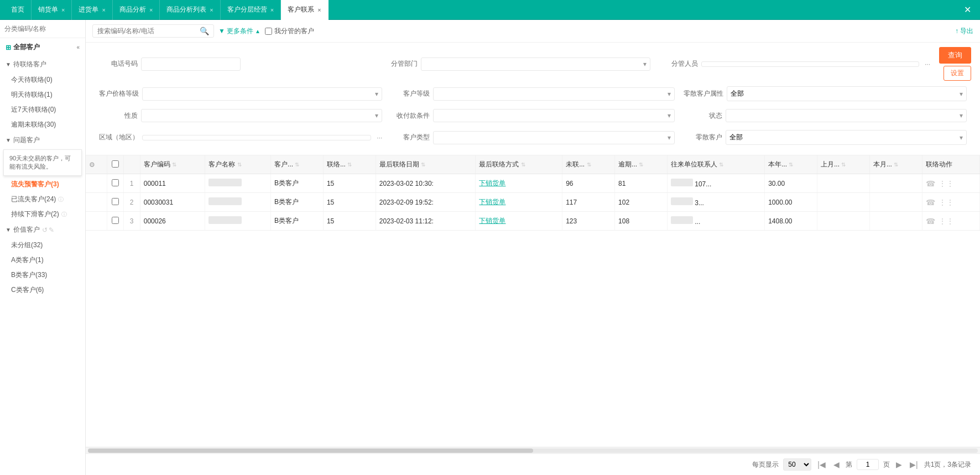 The height and width of the screenshot is (475, 980). I want to click on sidebar-item-ungrouped: 未分组(32), so click(43, 246).